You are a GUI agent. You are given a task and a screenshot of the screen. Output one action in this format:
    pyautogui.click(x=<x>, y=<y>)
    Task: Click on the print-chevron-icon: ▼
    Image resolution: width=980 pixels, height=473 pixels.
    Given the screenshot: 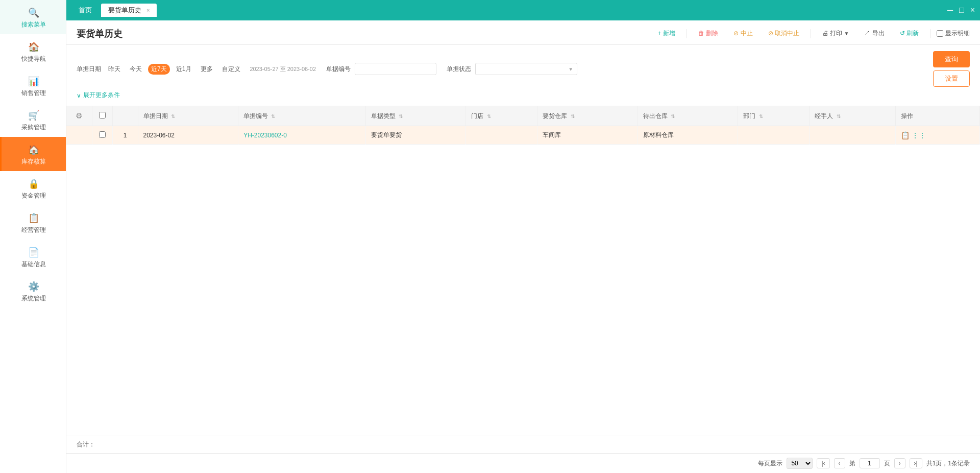 What is the action you would take?
    pyautogui.click(x=846, y=34)
    